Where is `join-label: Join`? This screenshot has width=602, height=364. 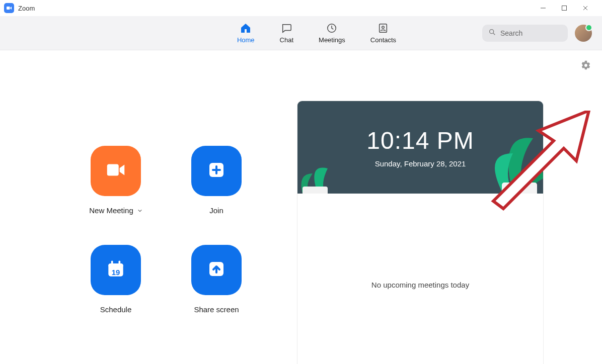 join-label: Join is located at coordinates (216, 210).